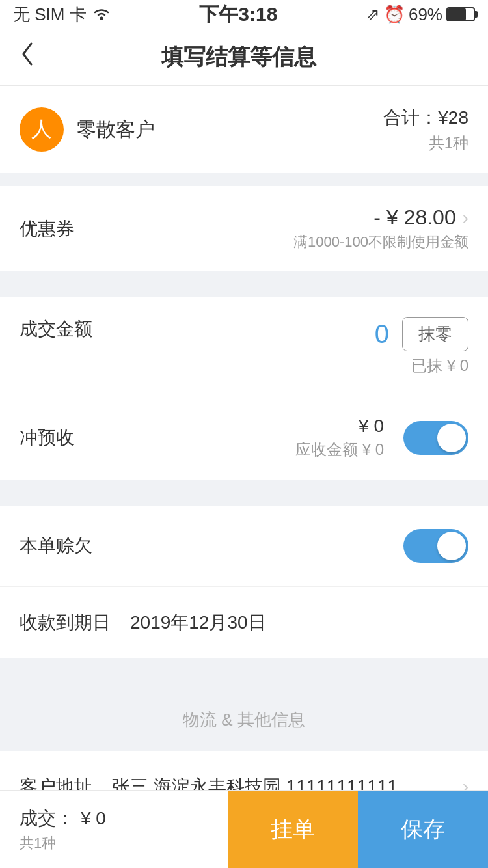 Image resolution: width=488 pixels, height=868 pixels. What do you see at coordinates (114, 843) in the screenshot?
I see `bottom-summary-sub: 共1种` at bounding box center [114, 843].